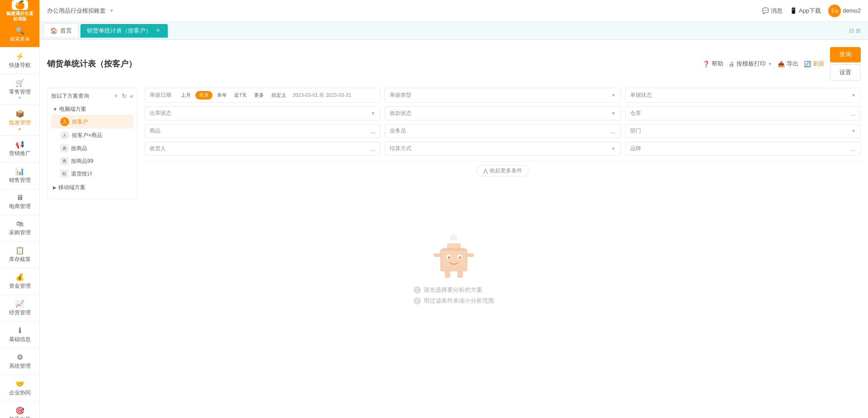 The height and width of the screenshot is (418, 868). Describe the element at coordinates (858, 31) in the screenshot. I see `tab-maximize-icon: ⊞` at that location.